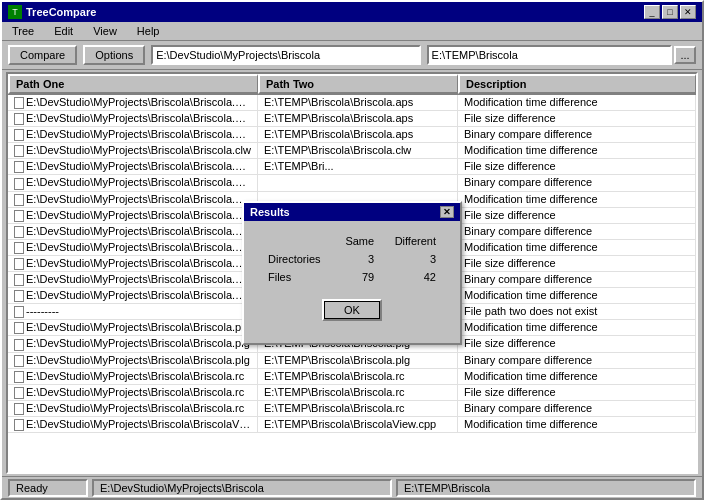  I want to click on files-same: 79, so click(358, 277).